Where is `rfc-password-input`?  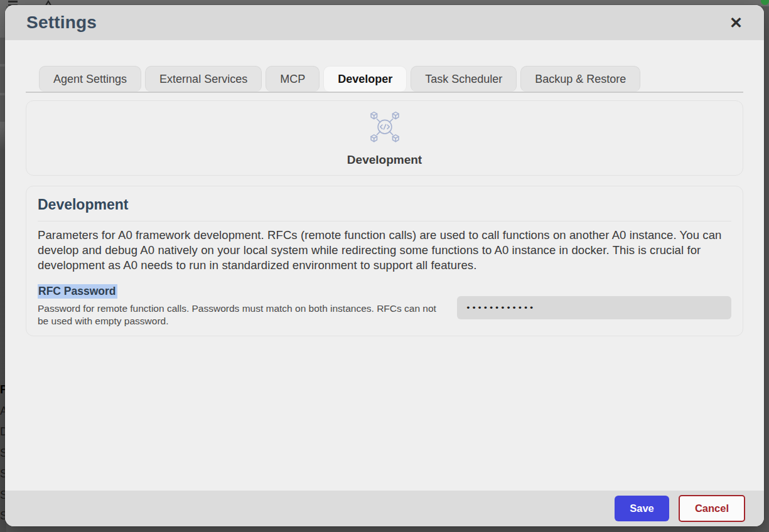 rfc-password-input is located at coordinates (594, 307).